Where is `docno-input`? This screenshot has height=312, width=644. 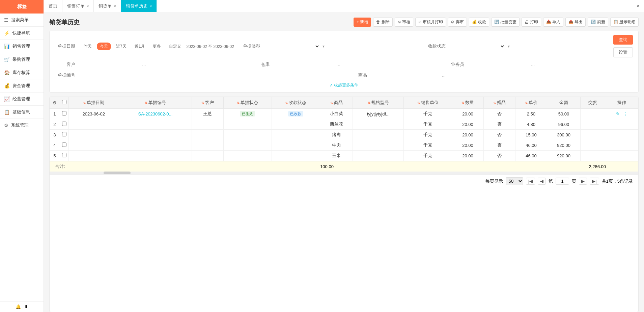
docno-input is located at coordinates (114, 75).